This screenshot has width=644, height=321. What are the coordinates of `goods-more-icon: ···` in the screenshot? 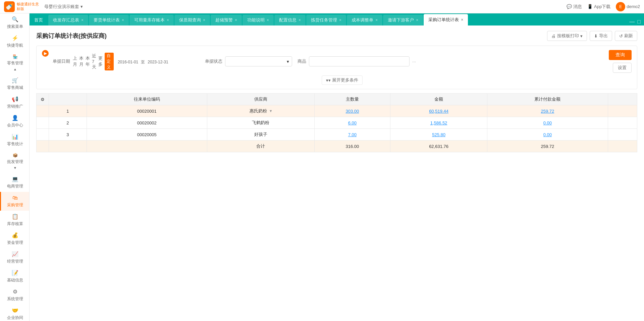 It's located at (414, 62).